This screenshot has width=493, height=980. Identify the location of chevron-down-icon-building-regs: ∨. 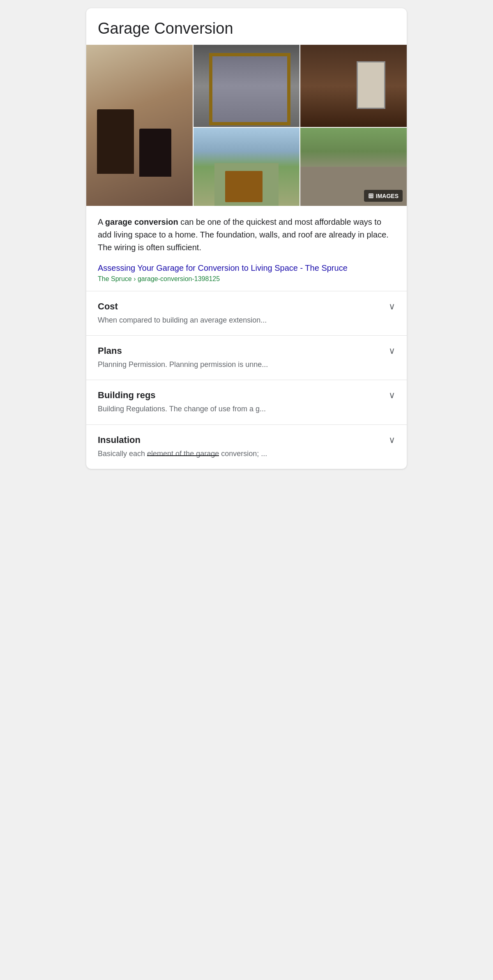
(392, 395).